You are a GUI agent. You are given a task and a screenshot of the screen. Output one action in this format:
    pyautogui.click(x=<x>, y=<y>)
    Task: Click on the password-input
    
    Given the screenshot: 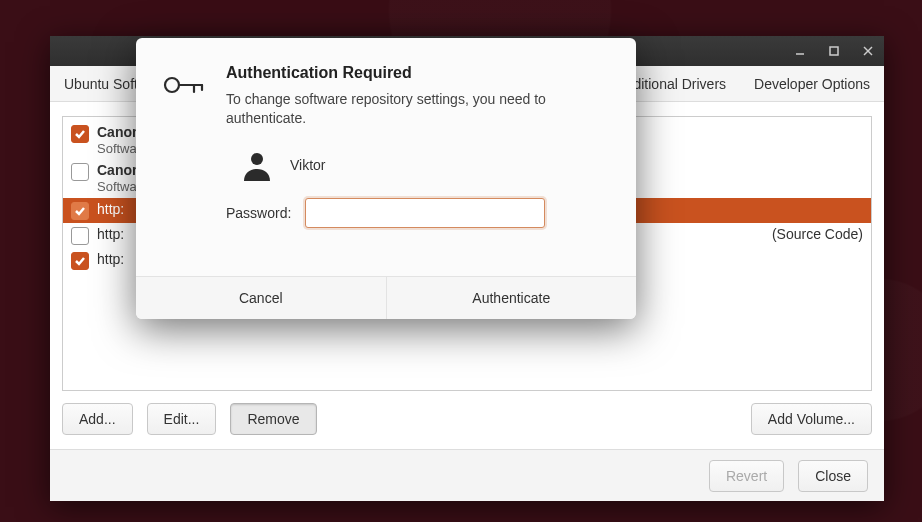 What is the action you would take?
    pyautogui.click(x=425, y=213)
    